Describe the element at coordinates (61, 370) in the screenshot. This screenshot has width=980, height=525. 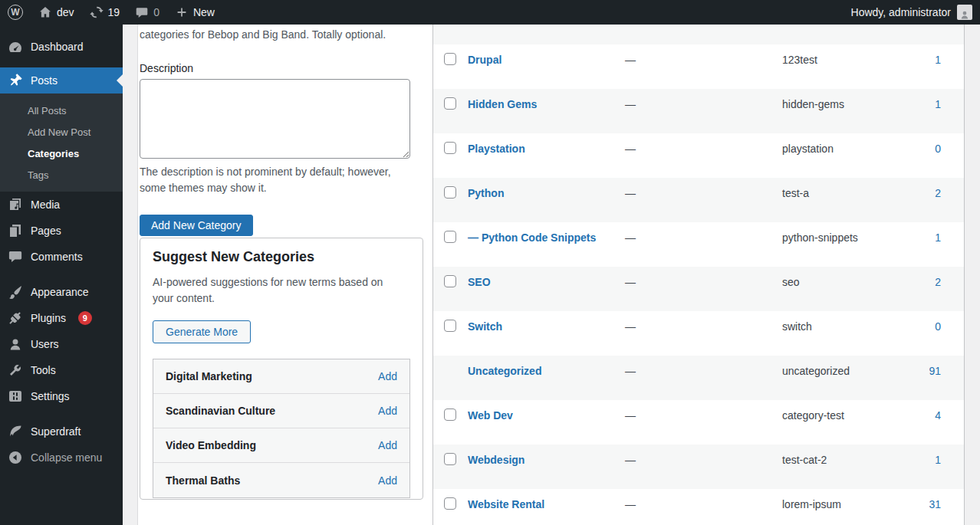
I see `sidebar-item-tools: Tools` at that location.